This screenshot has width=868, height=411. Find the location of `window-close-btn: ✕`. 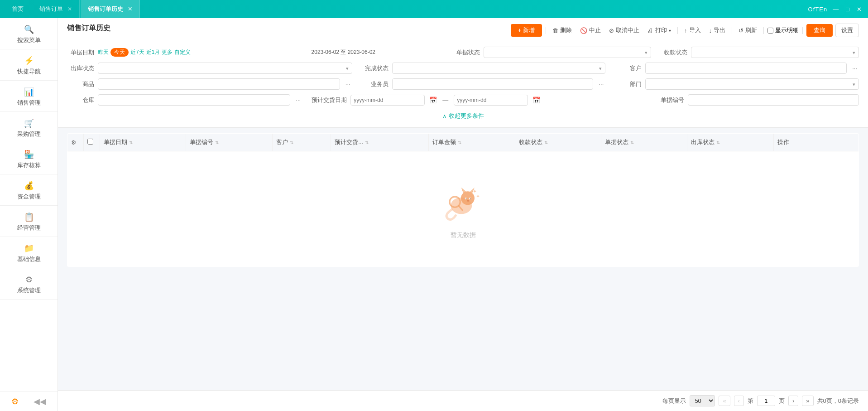

window-close-btn: ✕ is located at coordinates (859, 9).